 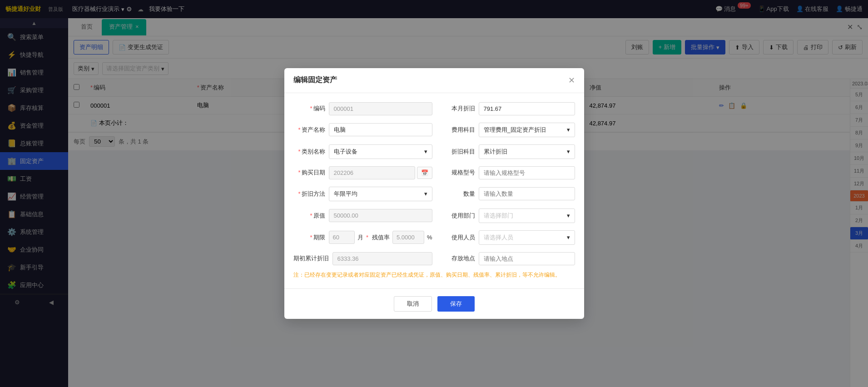 What do you see at coordinates (459, 109) in the screenshot?
I see `monthly-dep-label: 本月折旧` at bounding box center [459, 109].